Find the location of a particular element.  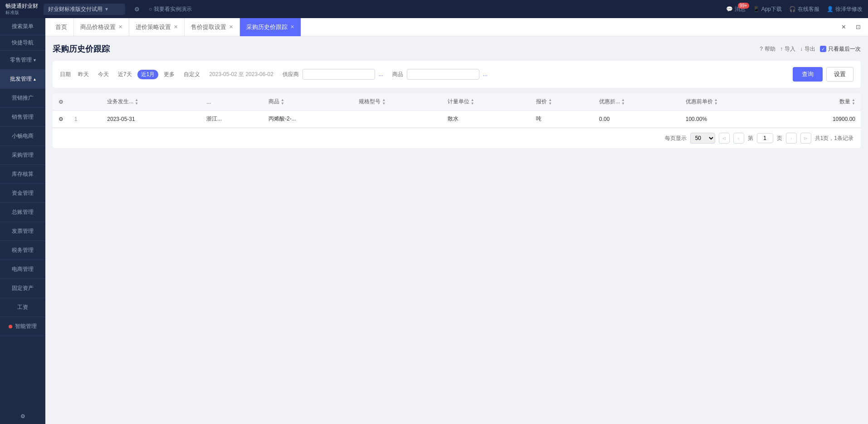

sidebar-item-sales: 销售管理 is located at coordinates (23, 117).